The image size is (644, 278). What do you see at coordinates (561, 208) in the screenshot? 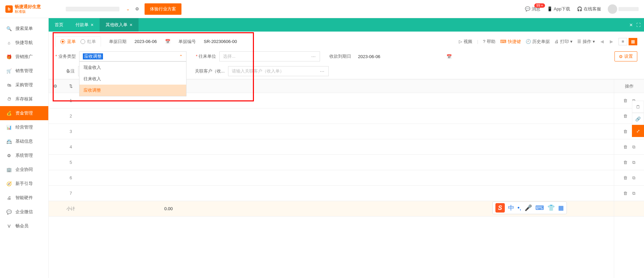
I see `ime-menu-icon: ▦` at bounding box center [561, 208].